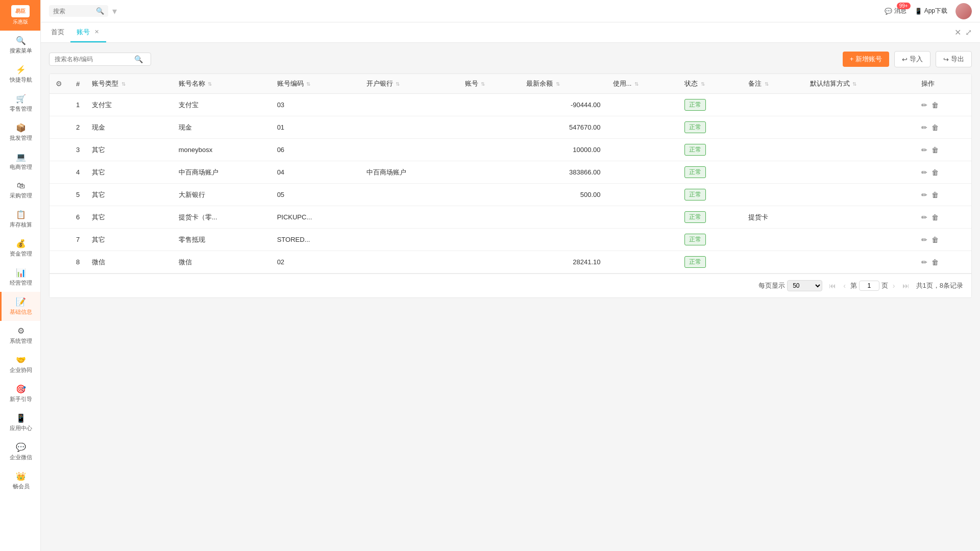 Image resolution: width=980 pixels, height=551 pixels. Describe the element at coordinates (20, 394) in the screenshot. I see `sidebar-item-guide: 🎯新手引导` at that location.